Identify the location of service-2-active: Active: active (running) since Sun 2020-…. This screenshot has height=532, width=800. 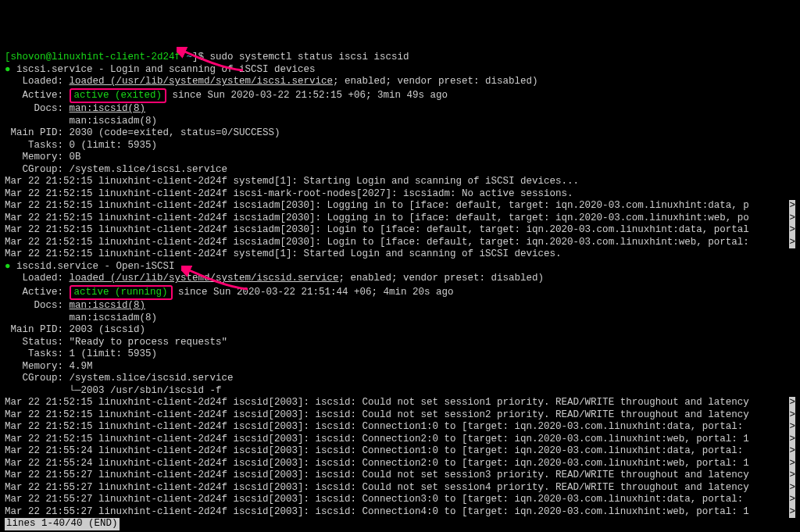
(400, 293).